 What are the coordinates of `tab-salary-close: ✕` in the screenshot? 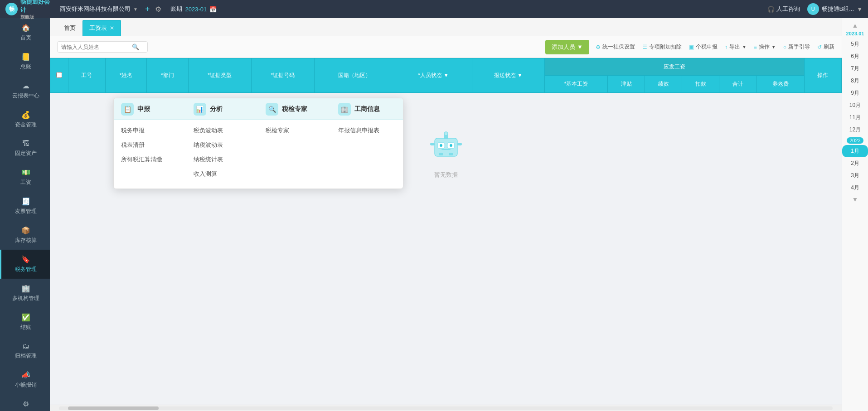 It's located at (112, 28).